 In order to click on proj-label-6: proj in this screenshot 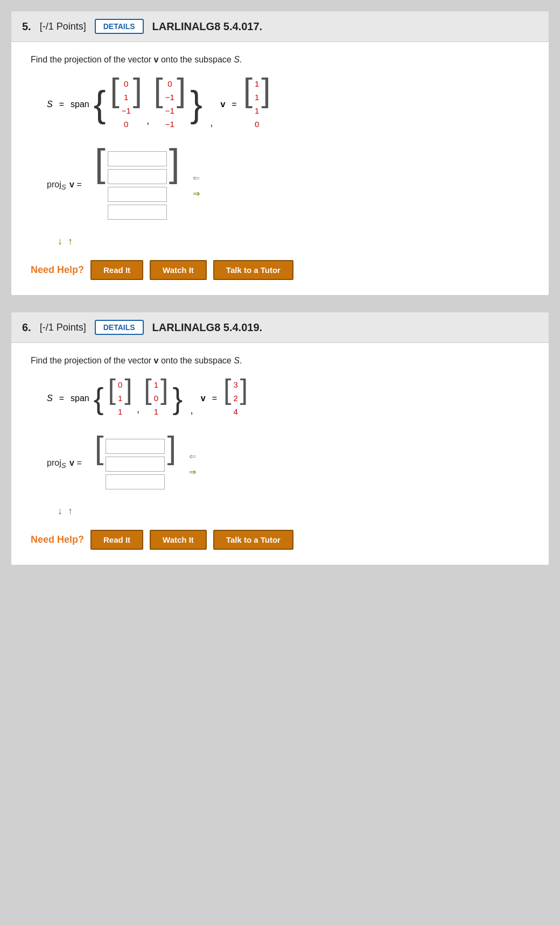, I will do `click(54, 463)`.